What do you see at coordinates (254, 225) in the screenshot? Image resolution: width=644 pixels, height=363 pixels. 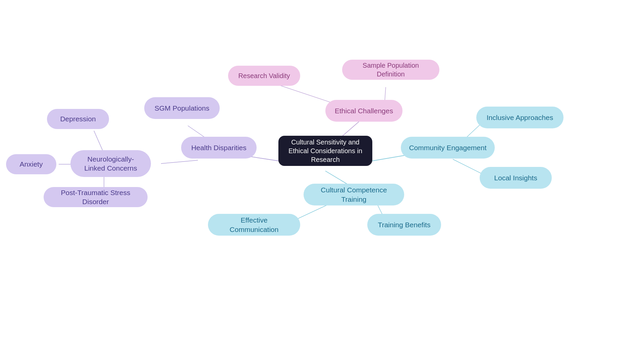 I see `effective-communication-node: Effective Communication` at bounding box center [254, 225].